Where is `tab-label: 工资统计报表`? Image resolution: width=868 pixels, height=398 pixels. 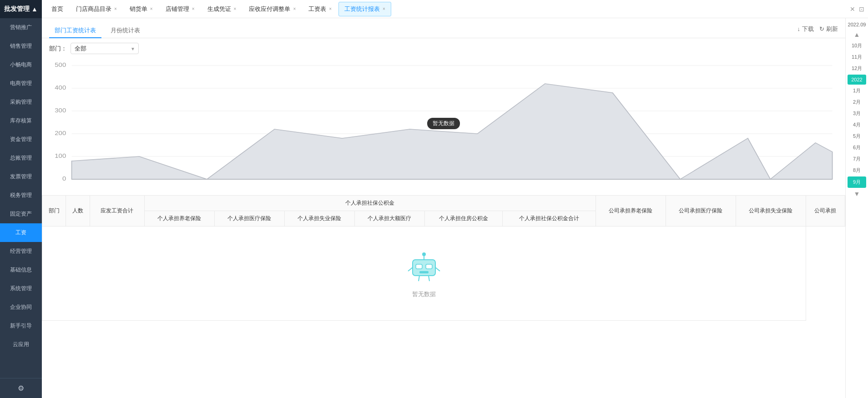 tab-label: 工资统计报表 is located at coordinates (362, 9).